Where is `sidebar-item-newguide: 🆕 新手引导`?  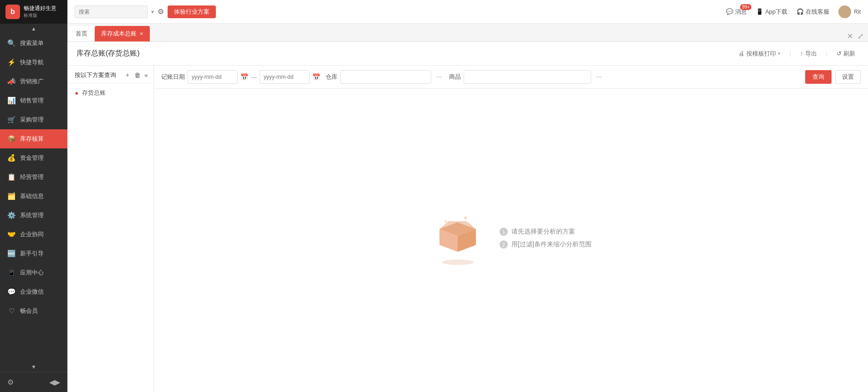
sidebar-item-newguide: 🆕 新手引导 is located at coordinates (34, 254).